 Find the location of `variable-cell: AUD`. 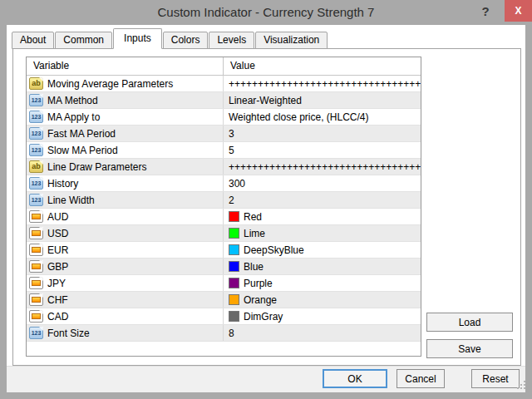

variable-cell: AUD is located at coordinates (125, 216).